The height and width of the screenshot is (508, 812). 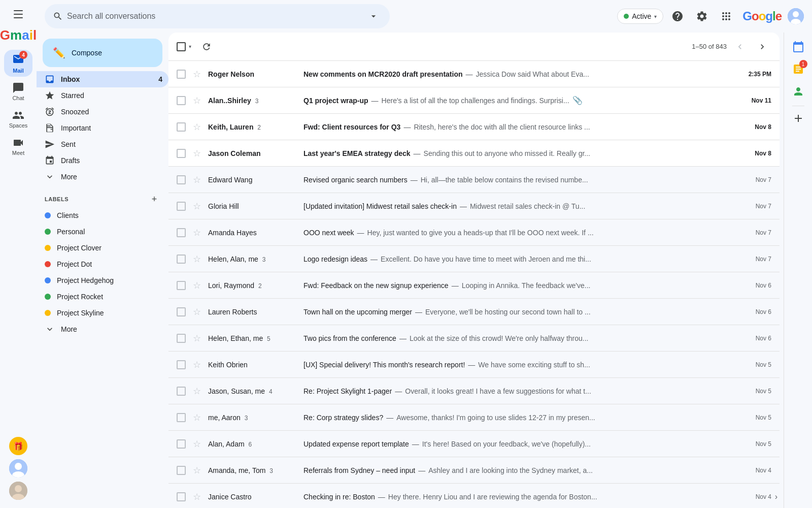 What do you see at coordinates (474, 285) in the screenshot?
I see `email-row: ☆ Lori, Raymond 2 Fwd: Feedback on the n…` at bounding box center [474, 285].